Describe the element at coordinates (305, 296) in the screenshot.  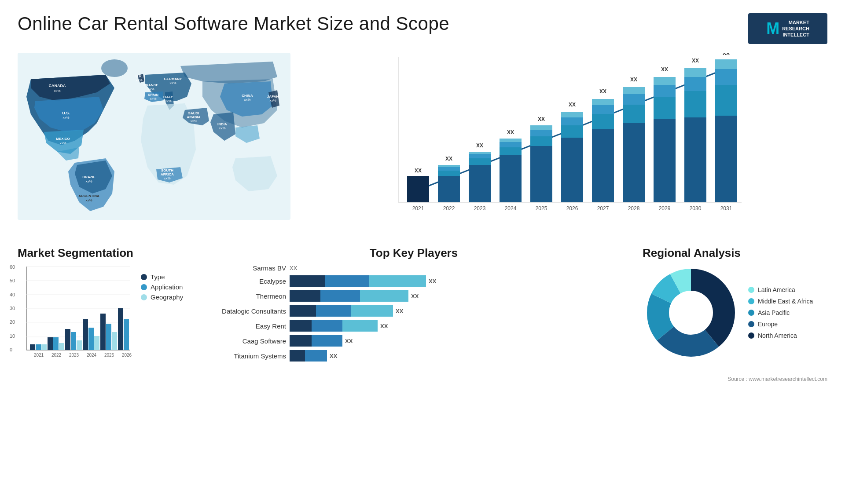
I see `thermeon-seg1` at that location.